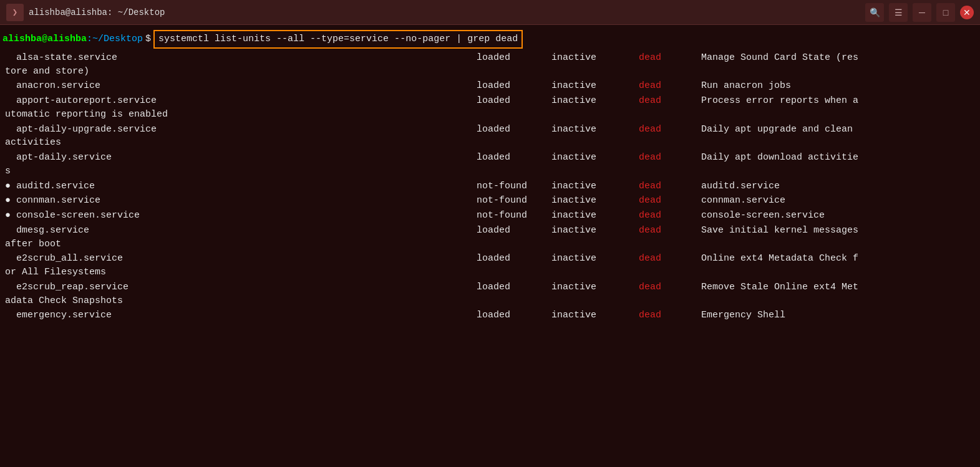  Describe the element at coordinates (15, 12) in the screenshot. I see `terminal-icon-glyph: ❯` at that location.